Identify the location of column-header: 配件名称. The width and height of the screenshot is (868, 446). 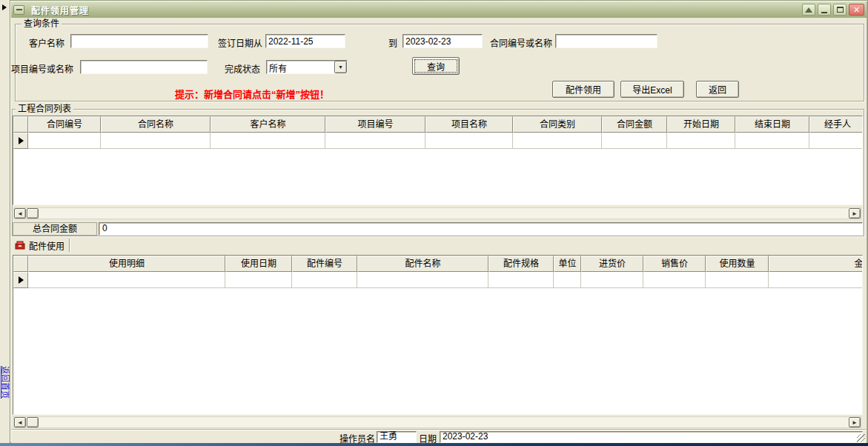
(423, 264).